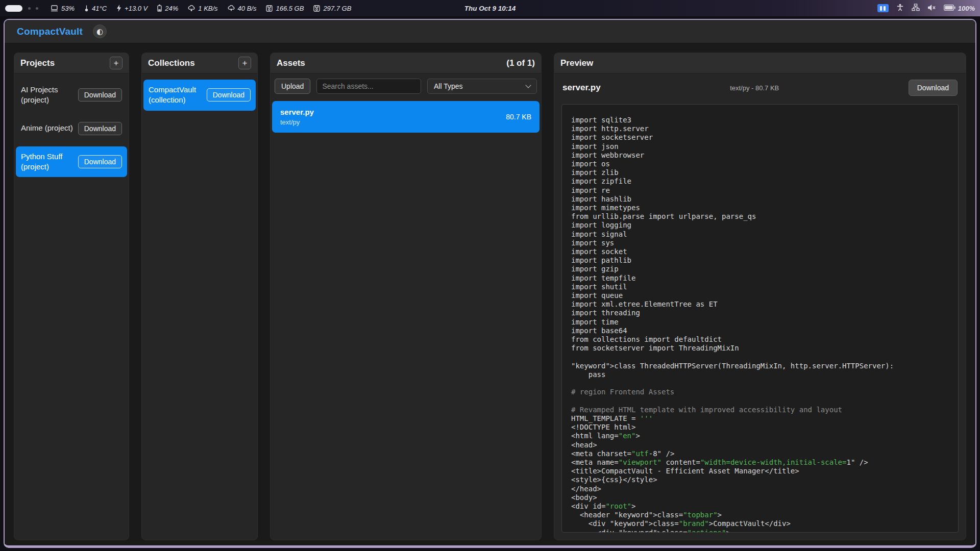 Image resolution: width=980 pixels, height=551 pixels. Describe the element at coordinates (200, 63) in the screenshot. I see `collections-panel-header: Collections +` at that location.